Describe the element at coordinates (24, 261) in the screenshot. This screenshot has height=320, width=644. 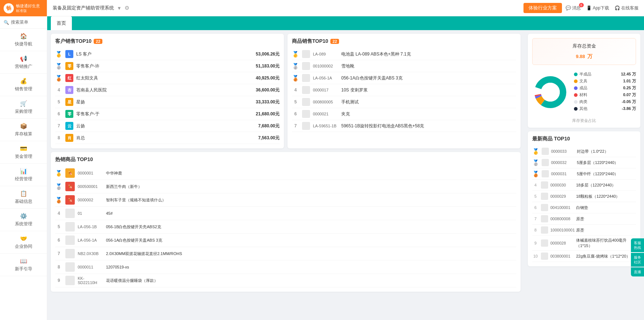
I see `sidebar-icon-10: 📖` at that location.